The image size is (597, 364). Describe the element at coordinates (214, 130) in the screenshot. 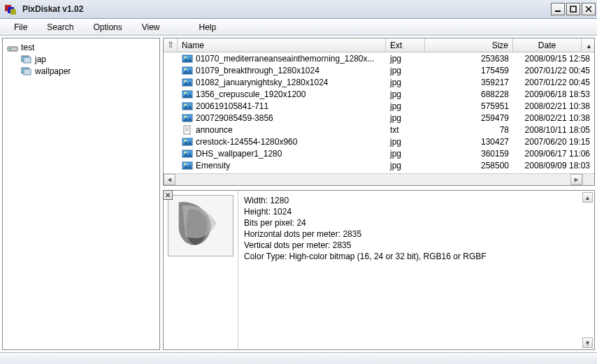

I see `file-name: announce` at that location.